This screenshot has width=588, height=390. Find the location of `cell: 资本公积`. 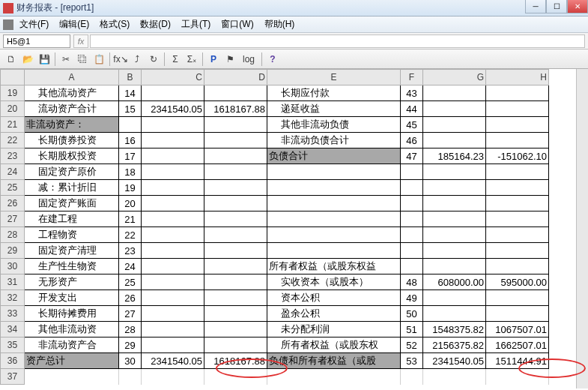

cell: 资本公积 is located at coordinates (334, 298).